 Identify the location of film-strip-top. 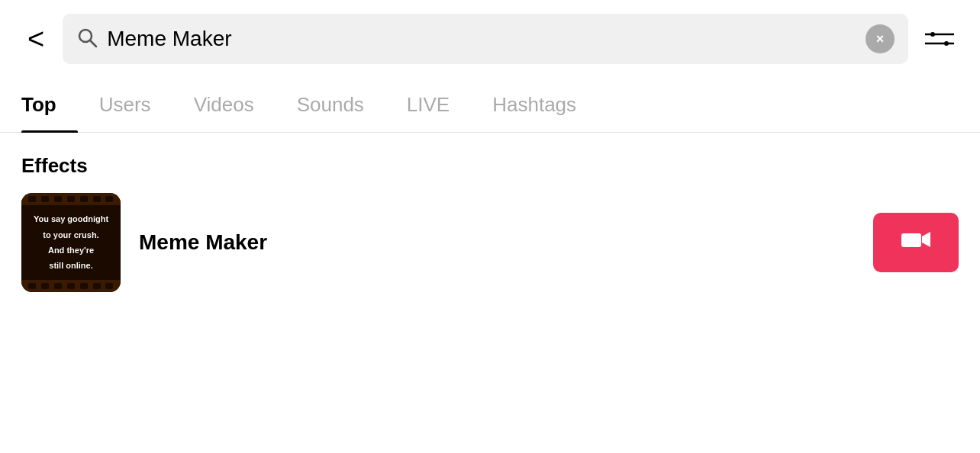
(71, 199).